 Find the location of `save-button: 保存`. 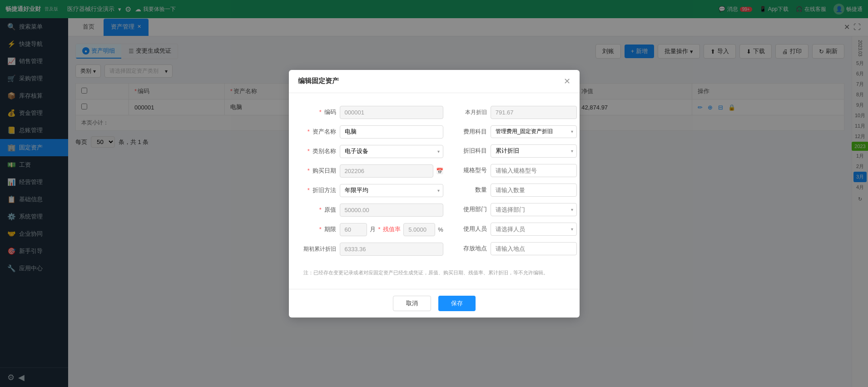

save-button: 保存 is located at coordinates (457, 303).